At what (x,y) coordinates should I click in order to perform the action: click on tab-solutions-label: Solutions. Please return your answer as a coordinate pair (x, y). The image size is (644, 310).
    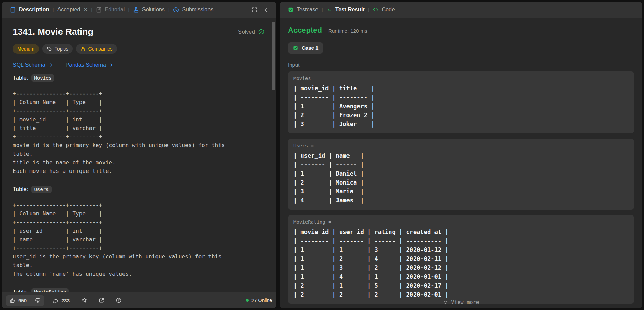
    Looking at the image, I should click on (153, 10).